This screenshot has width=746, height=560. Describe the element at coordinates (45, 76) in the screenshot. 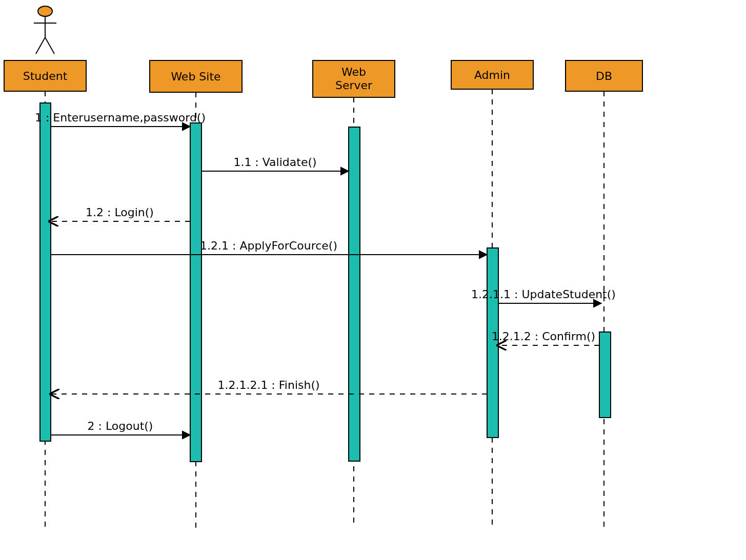

I see `lifeline-label: Student` at that location.